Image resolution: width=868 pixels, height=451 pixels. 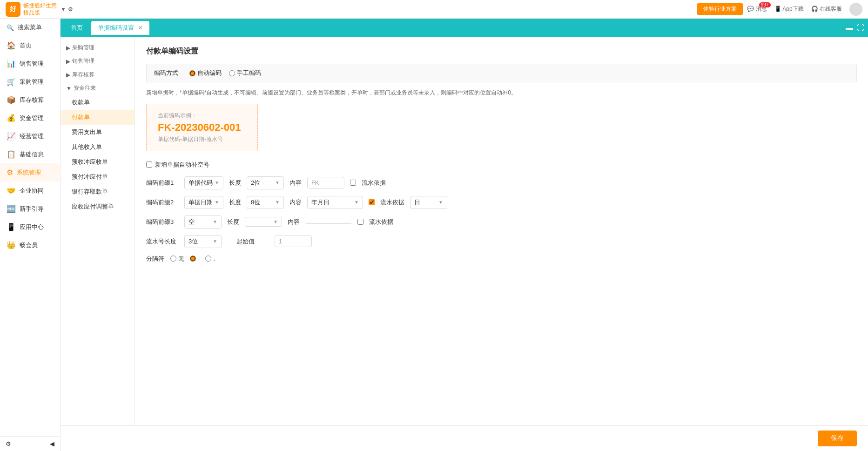 I want to click on chevron-icon2: ▼, so click(x=277, y=182).